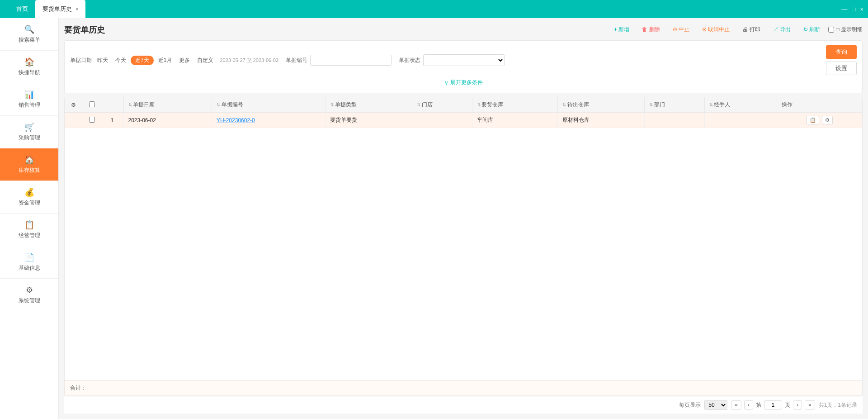 This screenshot has width=868, height=419. What do you see at coordinates (434, 9) in the screenshot?
I see `top-bar: 首页 要货单历史 × — □ ×` at bounding box center [434, 9].